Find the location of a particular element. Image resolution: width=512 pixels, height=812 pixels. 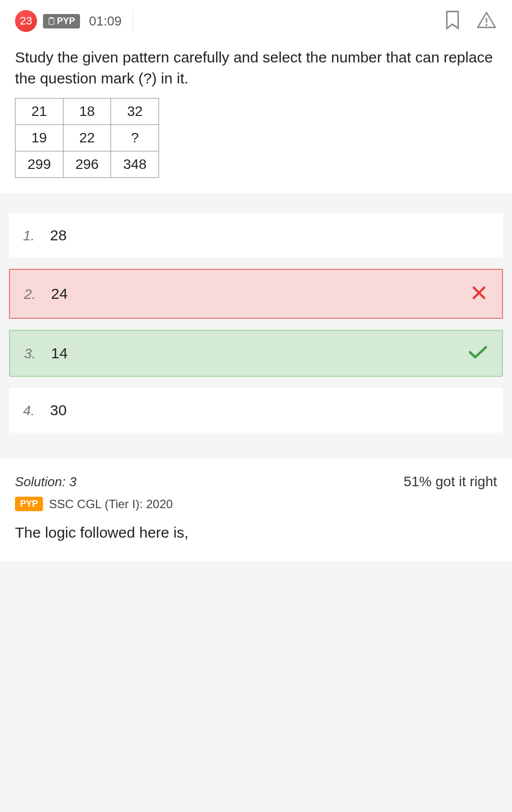

question-text: Study the given pattern carefully and se… is located at coordinates (256, 68).